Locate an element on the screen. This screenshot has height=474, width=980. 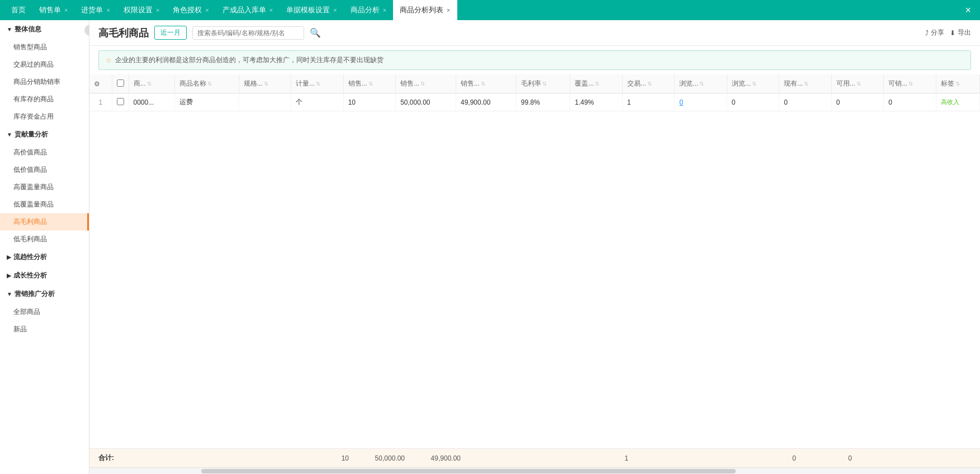
col-header-saleableStock: 可销...⇅ is located at coordinates (910, 84).